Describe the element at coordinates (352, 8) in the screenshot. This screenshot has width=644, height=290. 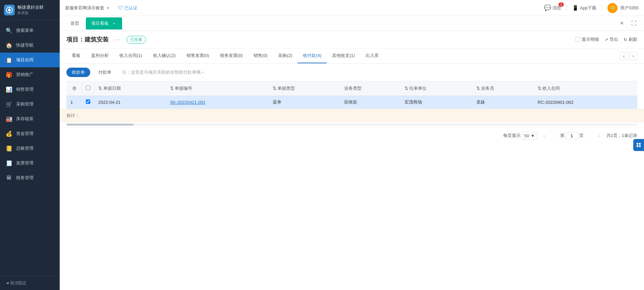
I see `topbar: 新服务官网演示账套 ▼ 🛡 已认证 💬 消息 1 📱 App下载` at that location.